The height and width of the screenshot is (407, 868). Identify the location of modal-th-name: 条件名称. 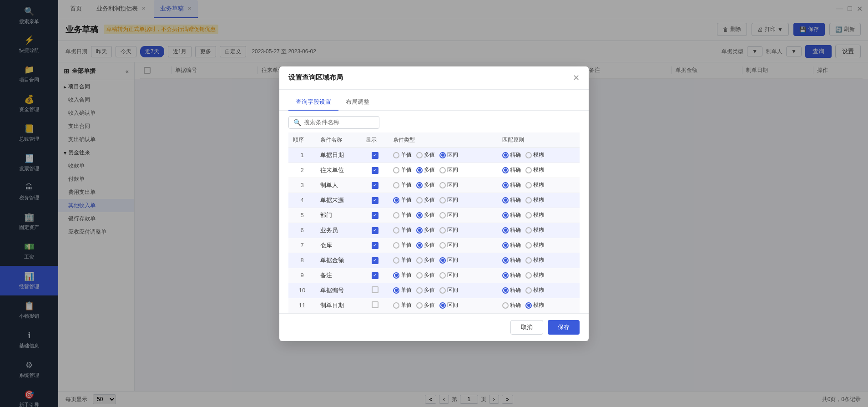
(338, 140).